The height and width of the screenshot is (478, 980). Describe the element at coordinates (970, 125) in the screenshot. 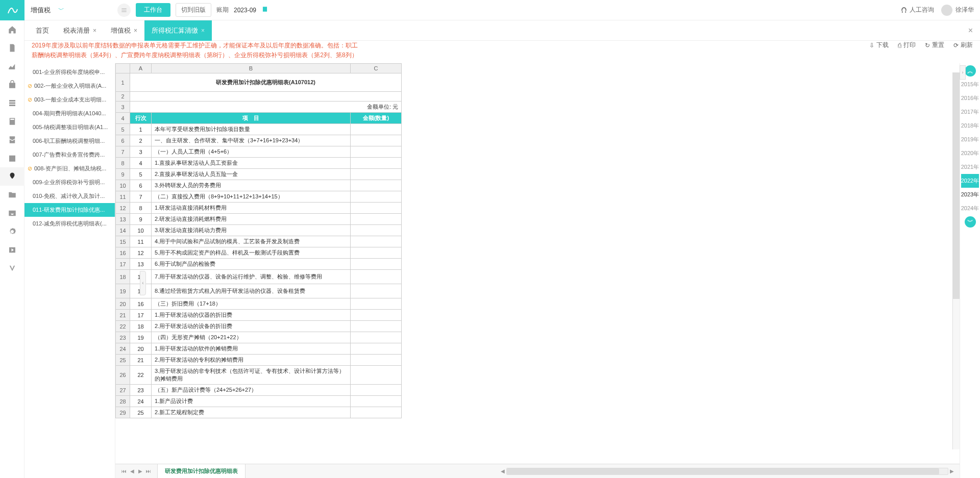

I see `year-item: 2018年` at that location.